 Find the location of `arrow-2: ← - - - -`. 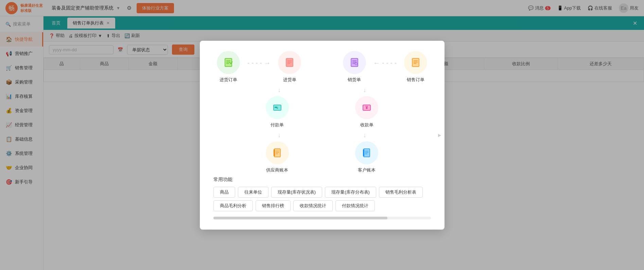

arrow-2: ← - - - - is located at coordinates (385, 63).